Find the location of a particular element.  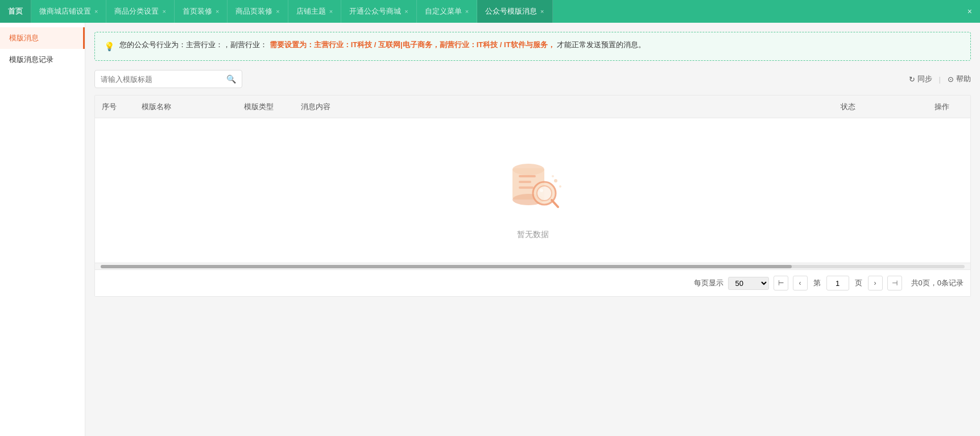

search-input-wrap: 🔍 is located at coordinates (168, 79).